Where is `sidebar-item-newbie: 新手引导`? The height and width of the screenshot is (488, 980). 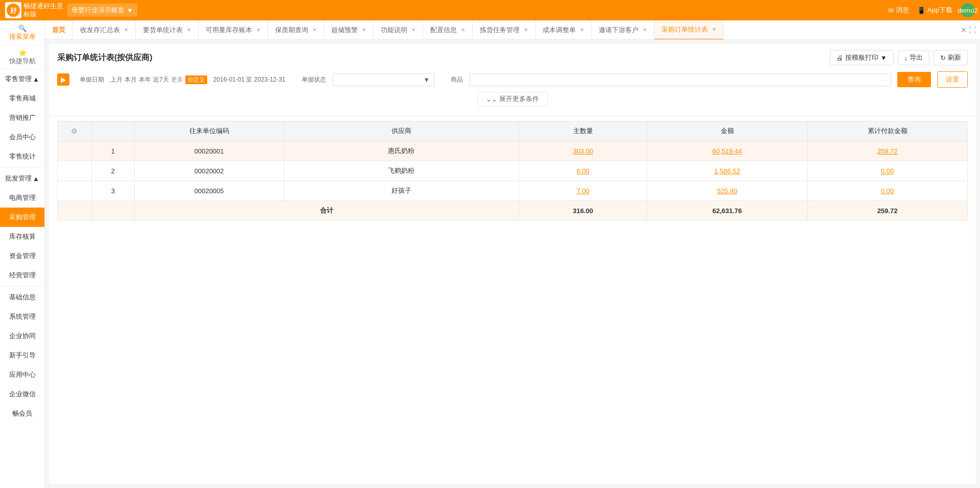 sidebar-item-newbie: 新手引导 is located at coordinates (22, 355).